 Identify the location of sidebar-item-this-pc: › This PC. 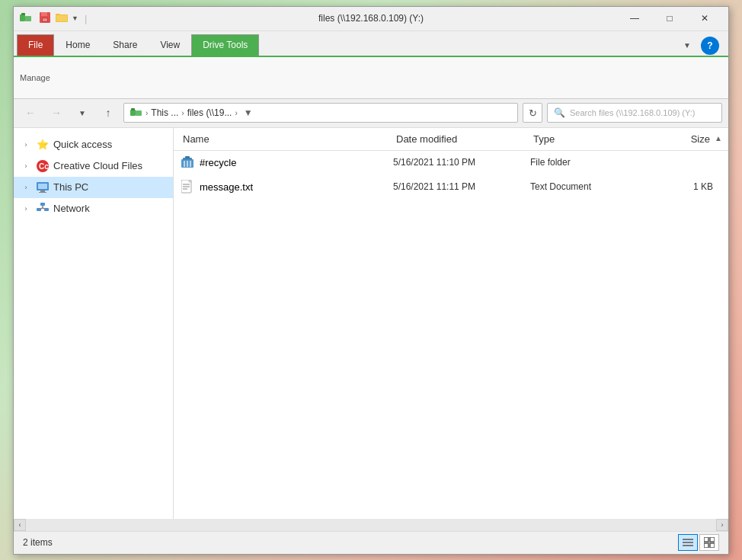
(93, 187).